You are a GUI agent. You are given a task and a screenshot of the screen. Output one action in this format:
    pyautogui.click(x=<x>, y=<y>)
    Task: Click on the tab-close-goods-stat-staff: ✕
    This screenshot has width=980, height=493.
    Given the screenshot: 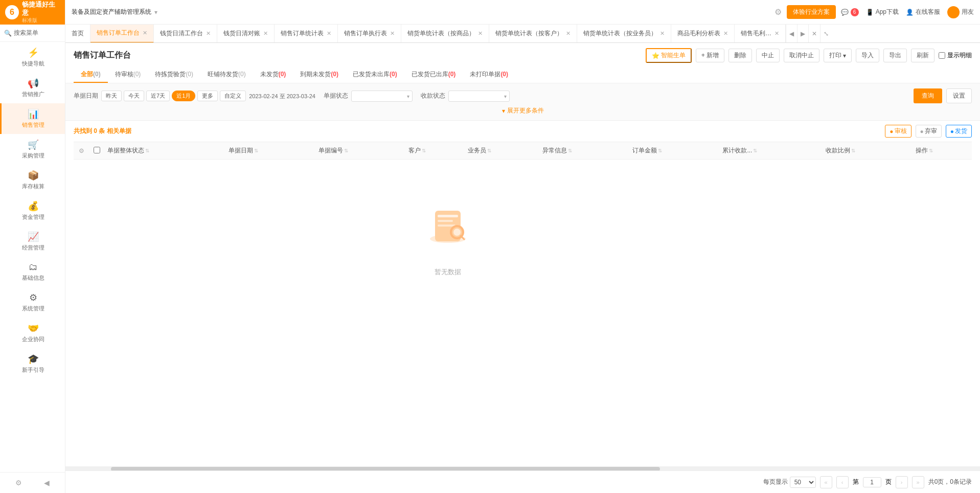 What is the action you would take?
    pyautogui.click(x=663, y=34)
    